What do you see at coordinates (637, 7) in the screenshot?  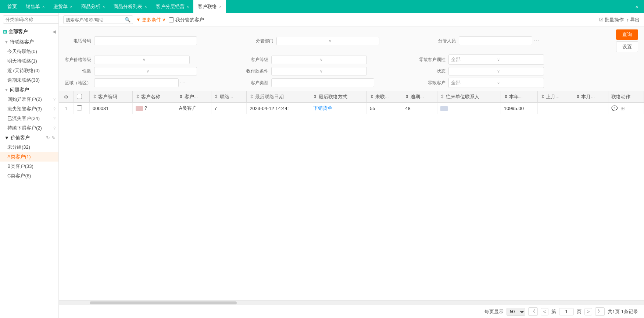 I see `global-close-button: ×` at bounding box center [637, 7].